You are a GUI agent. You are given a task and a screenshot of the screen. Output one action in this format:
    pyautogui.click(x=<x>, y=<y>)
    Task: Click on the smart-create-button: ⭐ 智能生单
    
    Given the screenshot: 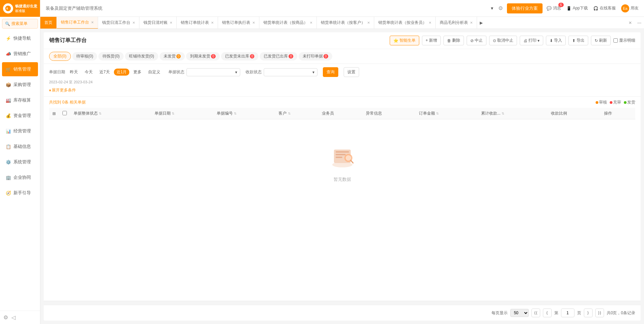 What is the action you would take?
    pyautogui.click(x=404, y=40)
    